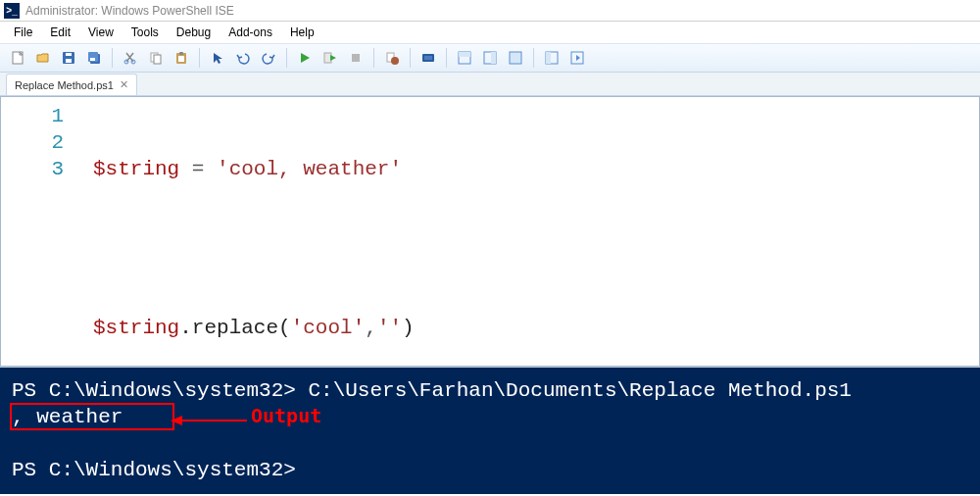  What do you see at coordinates (251, 32) in the screenshot?
I see `menu-addons: Add-ons` at bounding box center [251, 32].